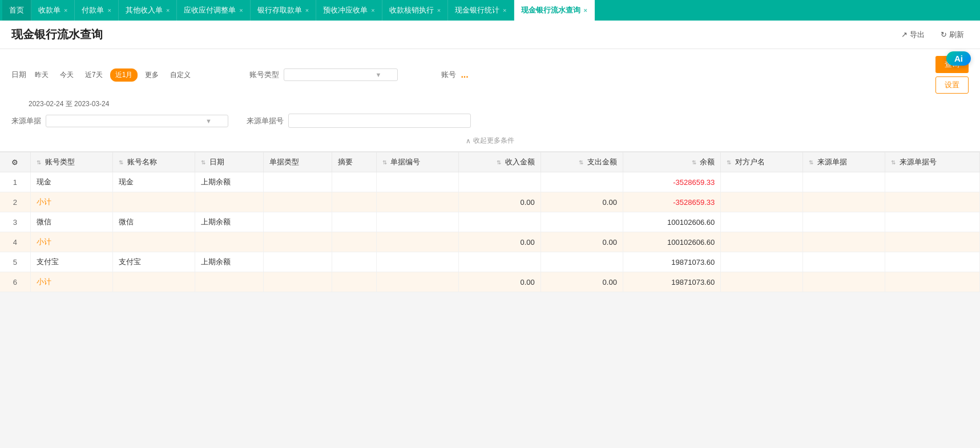 This screenshot has width=980, height=448. Describe the element at coordinates (229, 162) in the screenshot. I see `th-date: ⇅ 日期` at that location.